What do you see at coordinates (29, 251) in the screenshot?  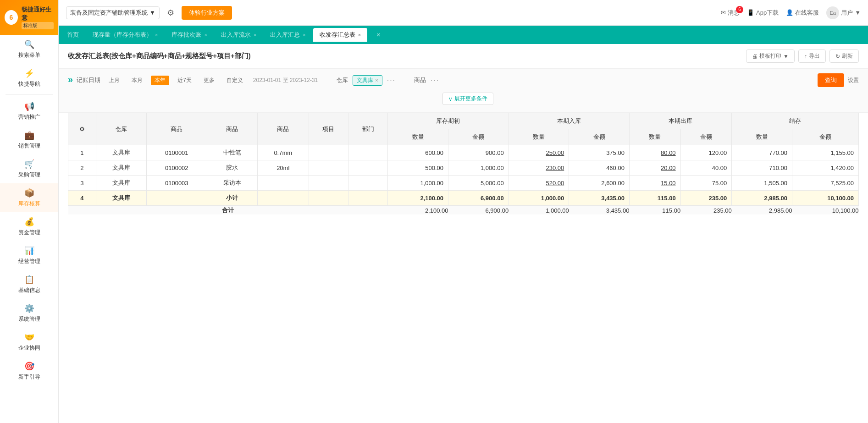 I see `biz-icon: 📊` at bounding box center [29, 251].